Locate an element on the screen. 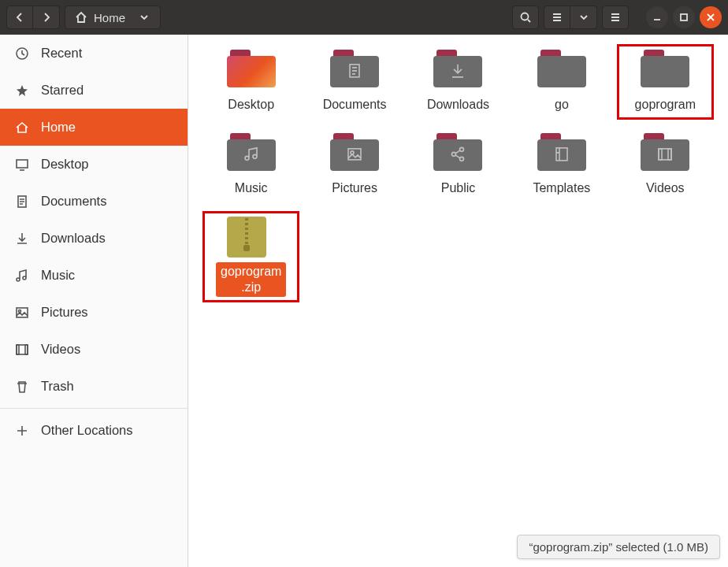  archive-icon is located at coordinates (247, 237).